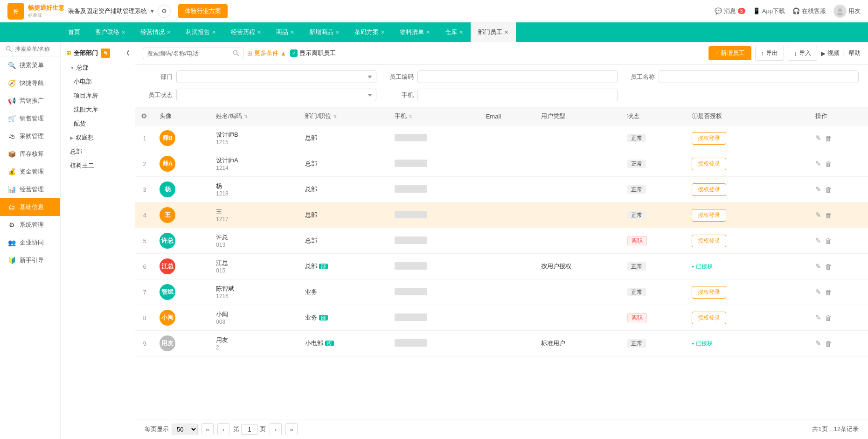 This screenshot has width=868, height=439. Describe the element at coordinates (508, 138) in the screenshot. I see `td-email` at that location.